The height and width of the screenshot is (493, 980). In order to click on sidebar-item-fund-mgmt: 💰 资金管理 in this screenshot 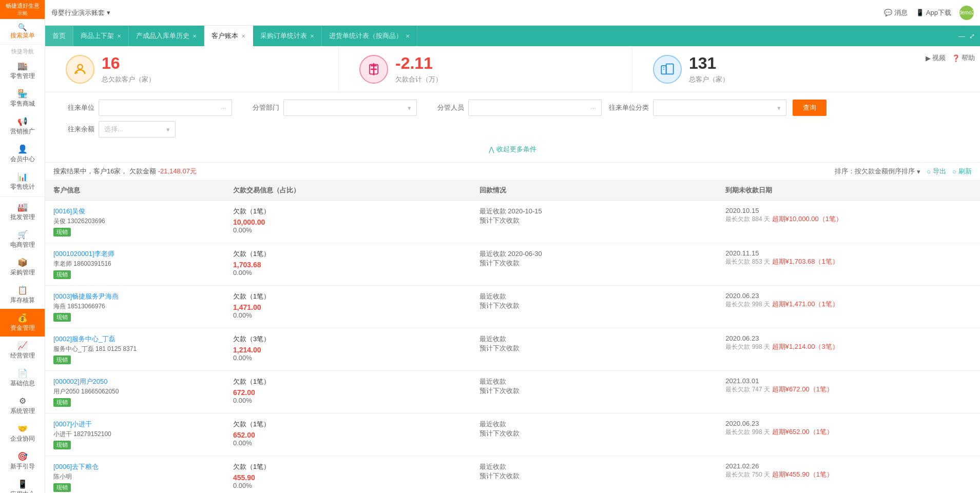, I will do `click(23, 323)`.